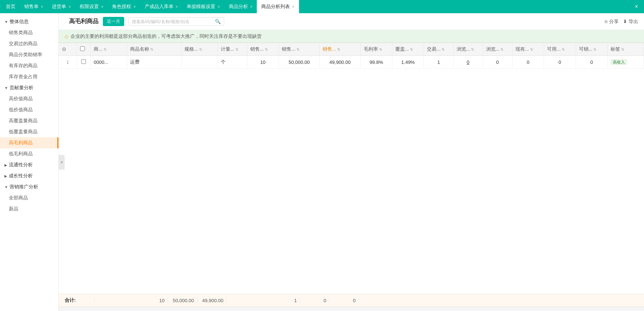  Describe the element at coordinates (299, 49) in the screenshot. I see `col-header-sales-amt: 销售...⇅` at that location.